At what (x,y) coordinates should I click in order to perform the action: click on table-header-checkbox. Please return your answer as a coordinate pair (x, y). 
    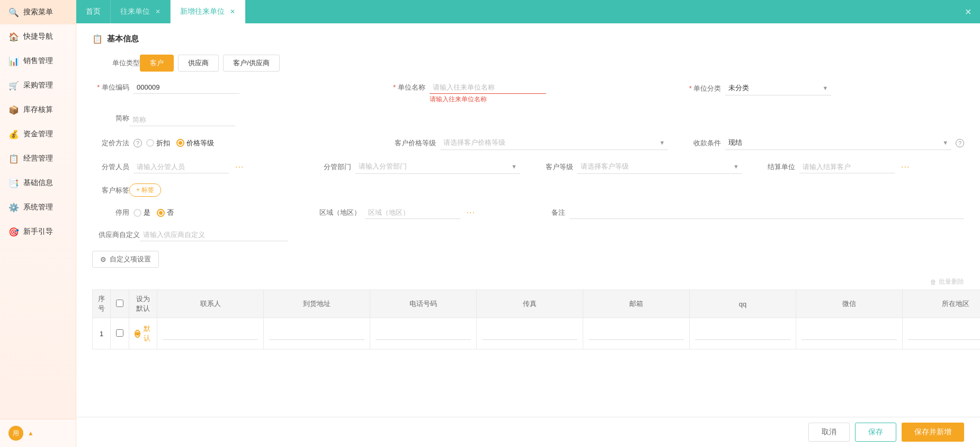
    Looking at the image, I should click on (120, 304).